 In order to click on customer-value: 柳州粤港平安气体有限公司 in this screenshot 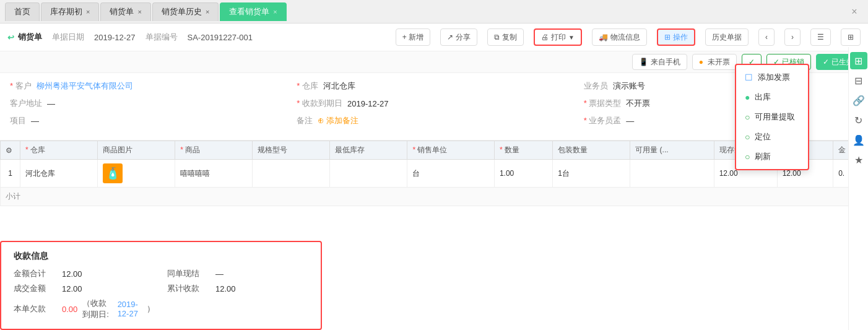, I will do `click(85, 86)`.